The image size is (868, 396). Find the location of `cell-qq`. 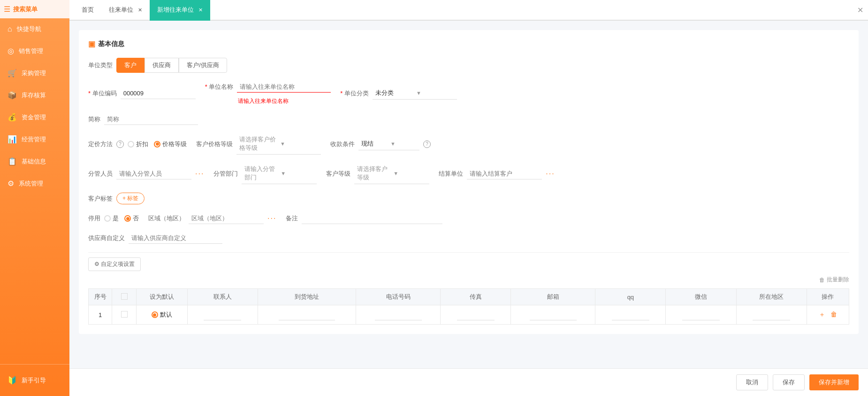

cell-qq is located at coordinates (631, 315).